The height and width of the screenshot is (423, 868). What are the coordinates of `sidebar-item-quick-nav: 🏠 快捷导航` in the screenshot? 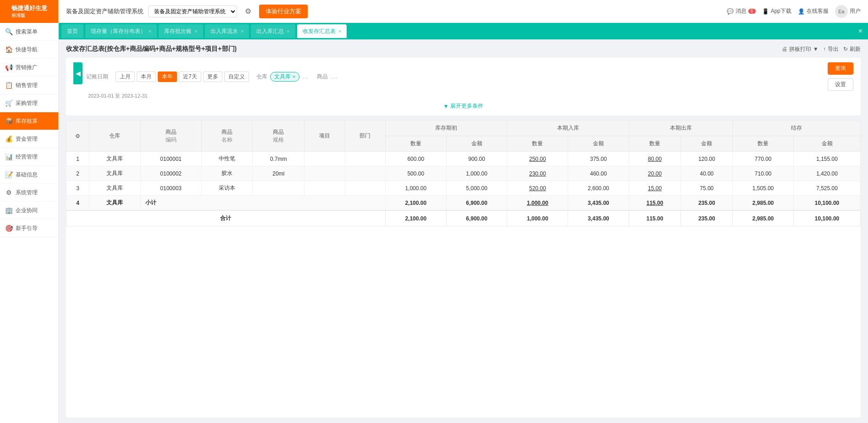 It's located at (29, 49).